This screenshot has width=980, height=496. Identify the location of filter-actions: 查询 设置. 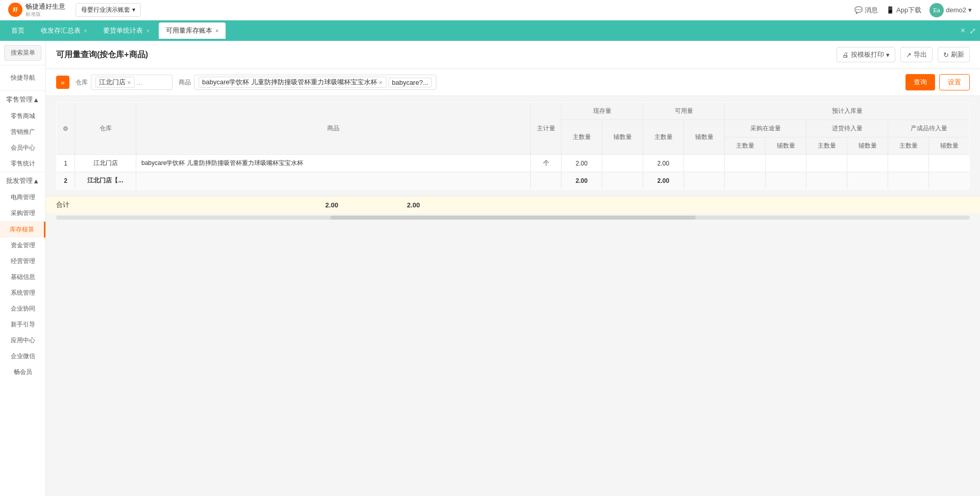
(938, 82).